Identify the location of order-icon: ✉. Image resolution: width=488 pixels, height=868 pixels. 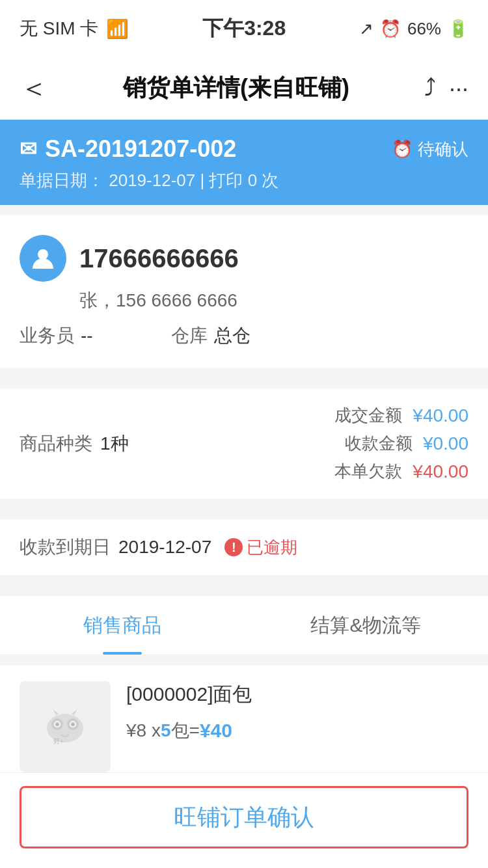
(29, 149).